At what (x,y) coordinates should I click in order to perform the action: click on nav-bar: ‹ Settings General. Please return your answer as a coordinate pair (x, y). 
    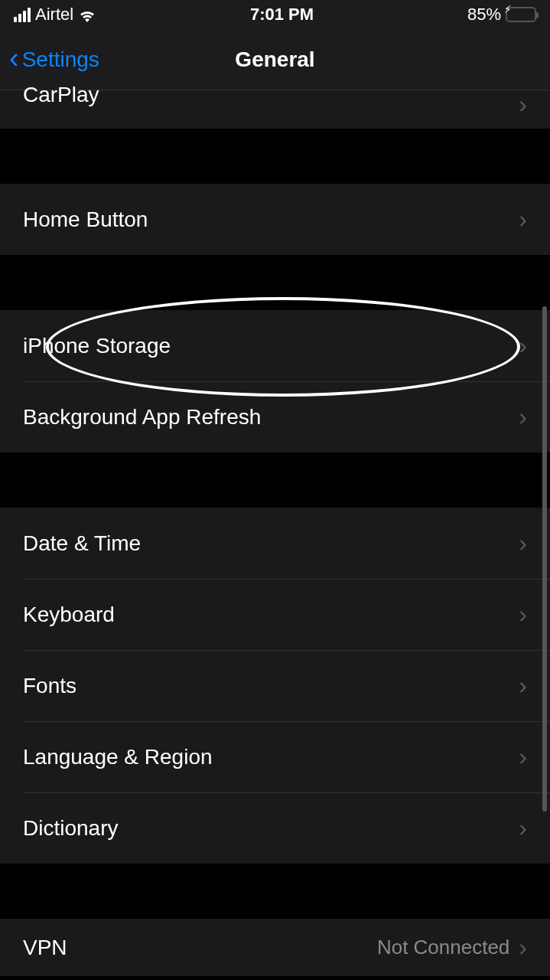
    Looking at the image, I should click on (275, 60).